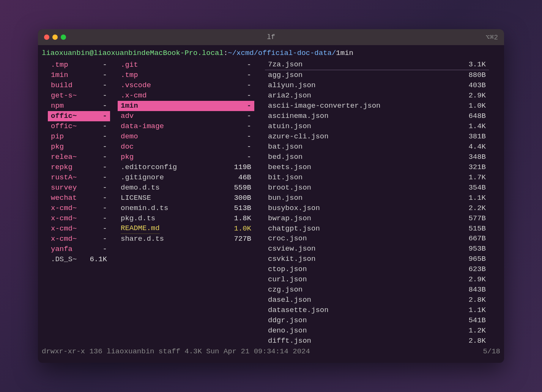 The height and width of the screenshot is (392, 542). Describe the element at coordinates (290, 340) in the screenshot. I see `item-name: difft.json` at that location.